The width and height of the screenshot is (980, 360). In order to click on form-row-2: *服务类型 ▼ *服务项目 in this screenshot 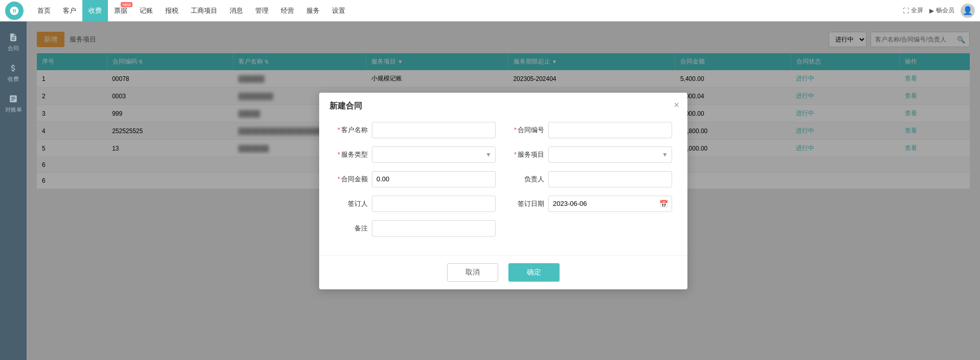, I will do `click(503, 155)`.